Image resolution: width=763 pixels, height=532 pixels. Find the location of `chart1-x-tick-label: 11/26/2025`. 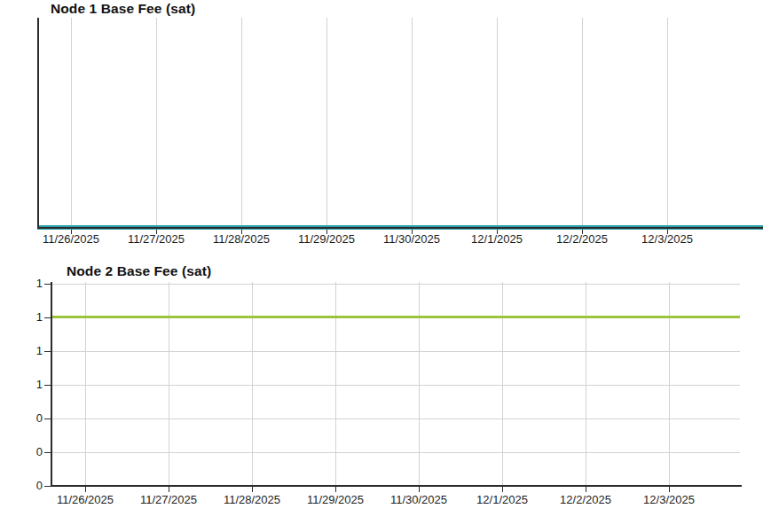

chart1-x-tick-label: 11/26/2025 is located at coordinates (71, 239).